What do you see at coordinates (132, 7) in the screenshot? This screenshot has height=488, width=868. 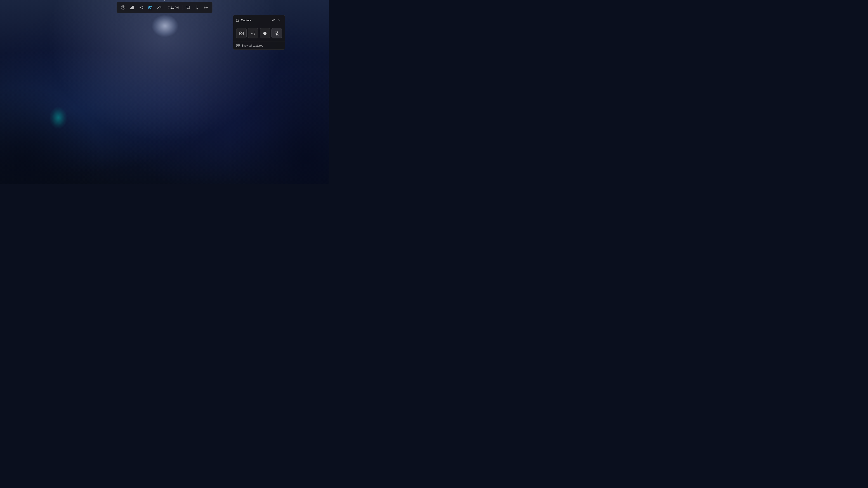 I see `gamebar-performance-button` at bounding box center [132, 7].